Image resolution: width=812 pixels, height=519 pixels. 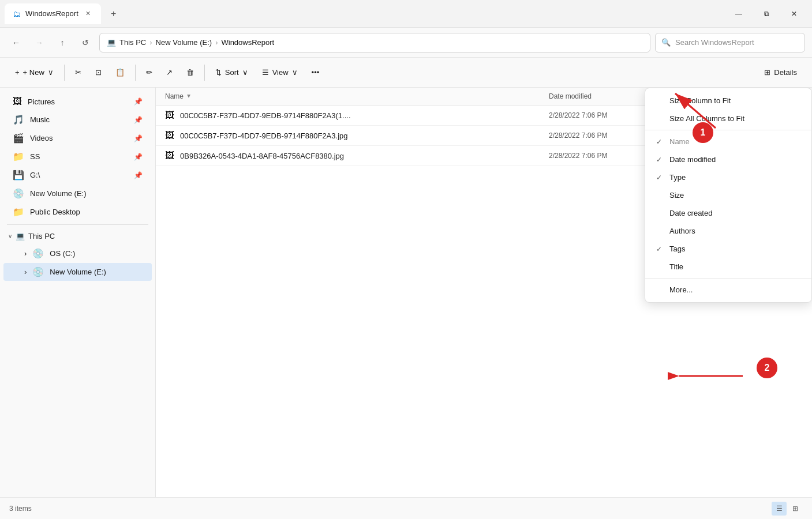 What do you see at coordinates (785, 73) in the screenshot?
I see `details-label: Details` at bounding box center [785, 73].